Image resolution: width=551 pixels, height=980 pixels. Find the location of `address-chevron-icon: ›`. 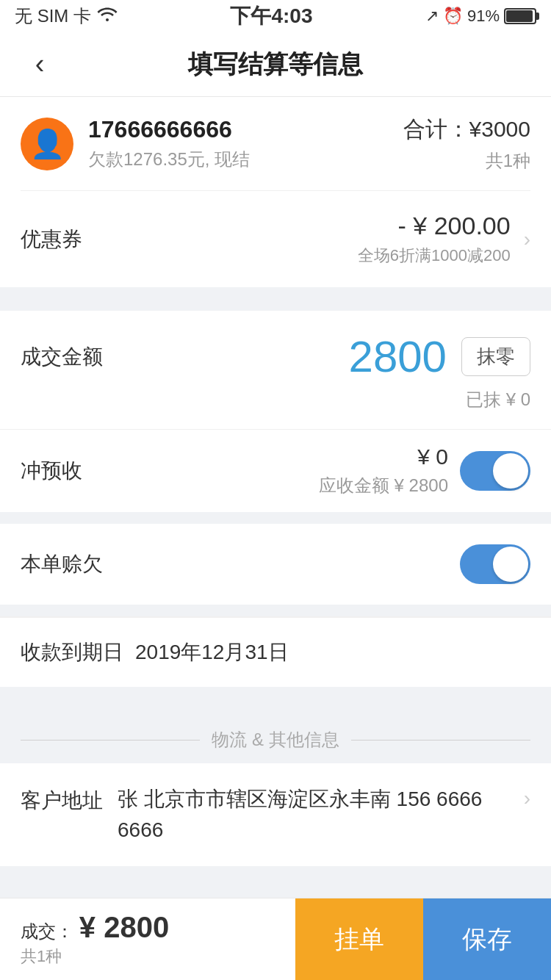

address-chevron-icon: › is located at coordinates (527, 799).